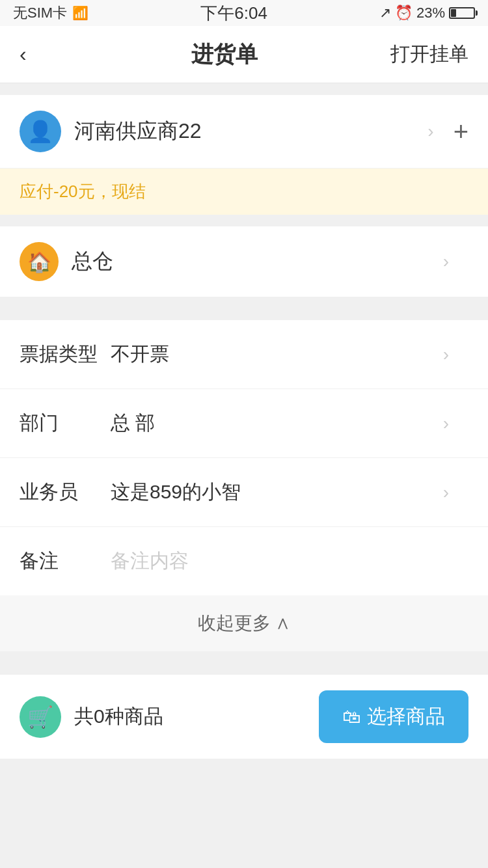 The image size is (488, 868). What do you see at coordinates (40, 131) in the screenshot?
I see `supplier-avatar: 👤` at bounding box center [40, 131].